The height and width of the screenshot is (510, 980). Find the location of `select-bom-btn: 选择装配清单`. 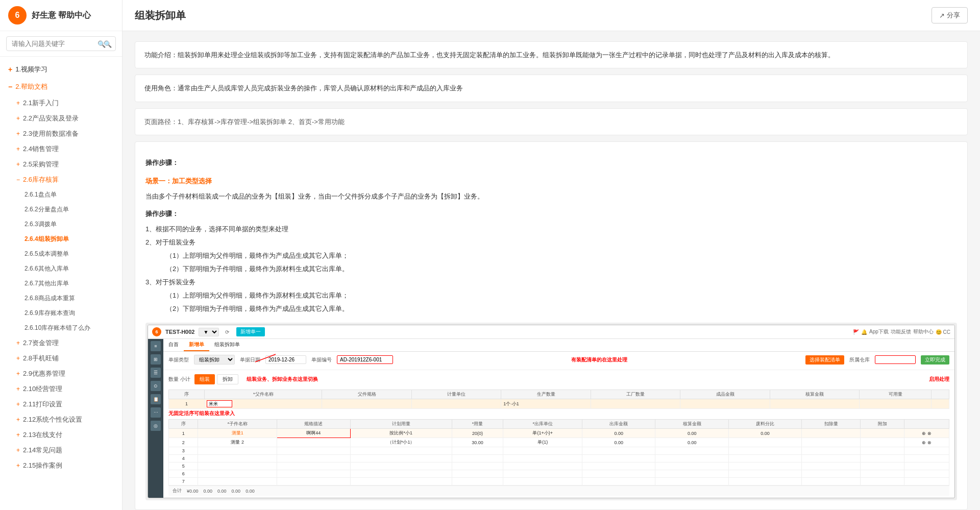

select-bom-btn: 选择装配清单 is located at coordinates (825, 360).